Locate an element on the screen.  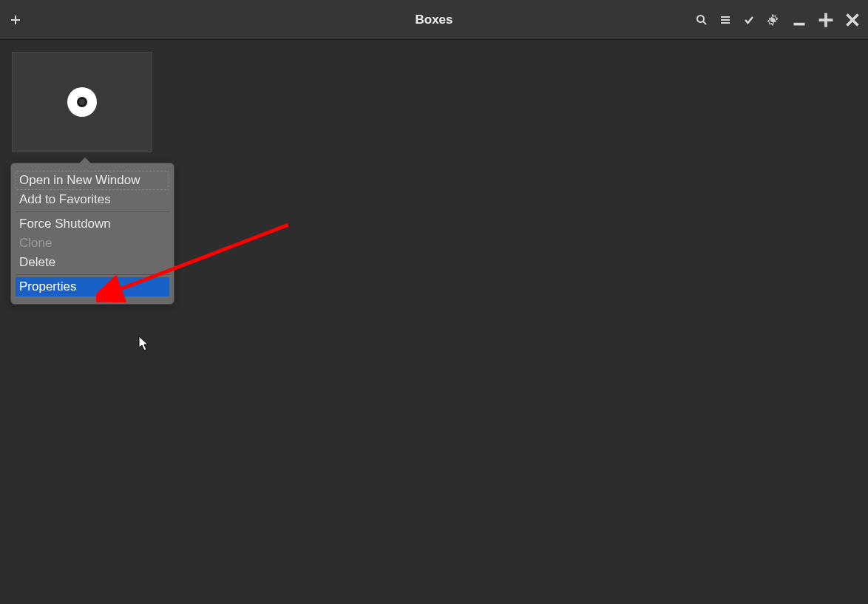
select-button is located at coordinates (749, 20).